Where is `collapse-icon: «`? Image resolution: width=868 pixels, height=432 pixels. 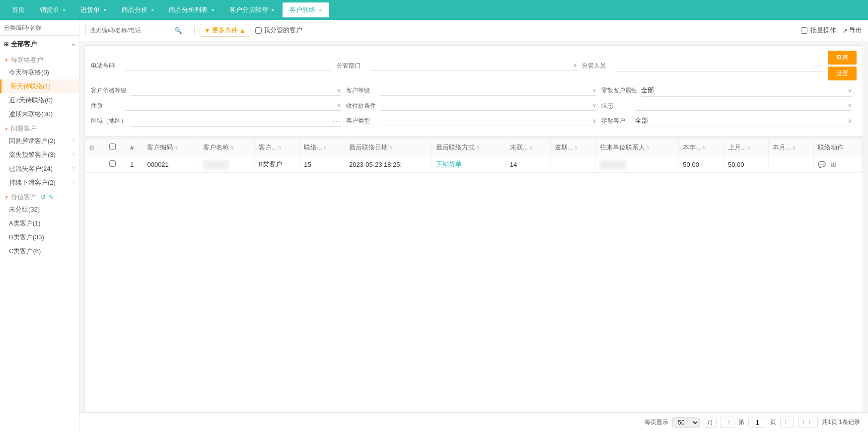
collapse-icon: « is located at coordinates (73, 44).